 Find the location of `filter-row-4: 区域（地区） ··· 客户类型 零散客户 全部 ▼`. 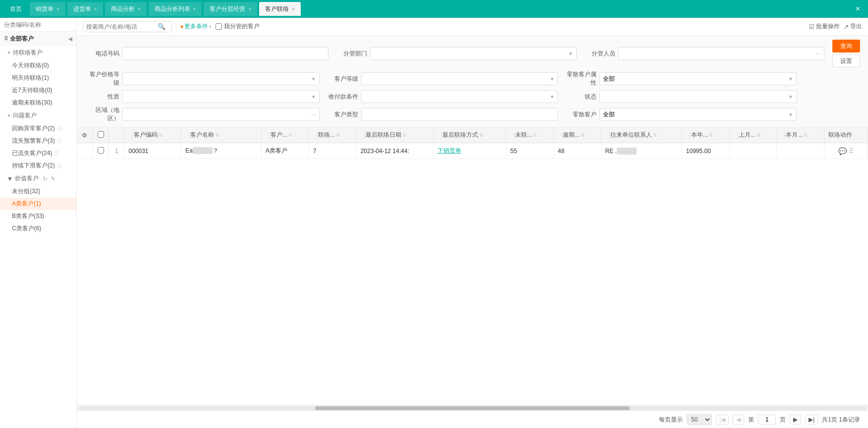

filter-row-4: 区域（地区） ··· 客户类型 零散客户 全部 ▼ is located at coordinates (473, 114).